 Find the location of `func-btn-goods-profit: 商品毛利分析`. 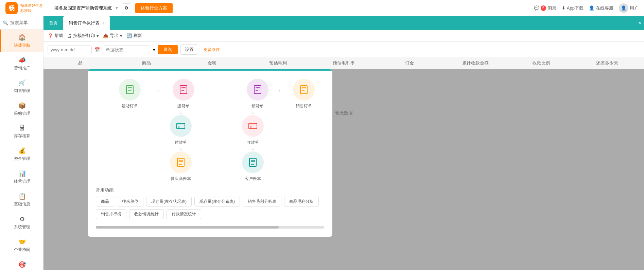

func-btn-goods-profit: 商品毛利分析 is located at coordinates (301, 202).